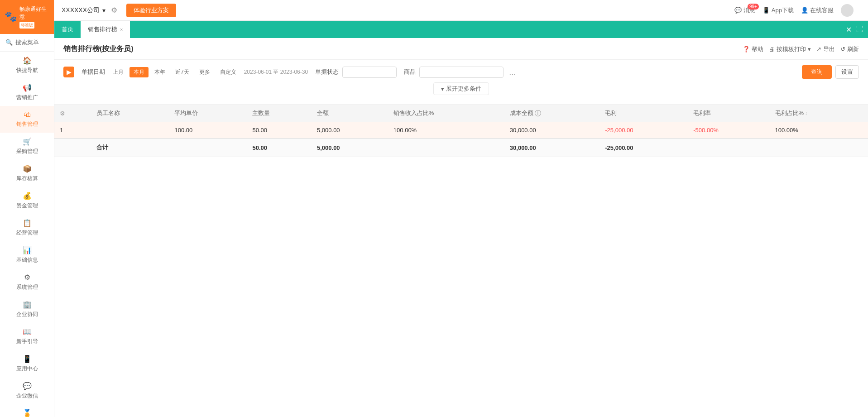  Describe the element at coordinates (552, 130) in the screenshot. I see `cell-cost: 30,000.00` at that location.